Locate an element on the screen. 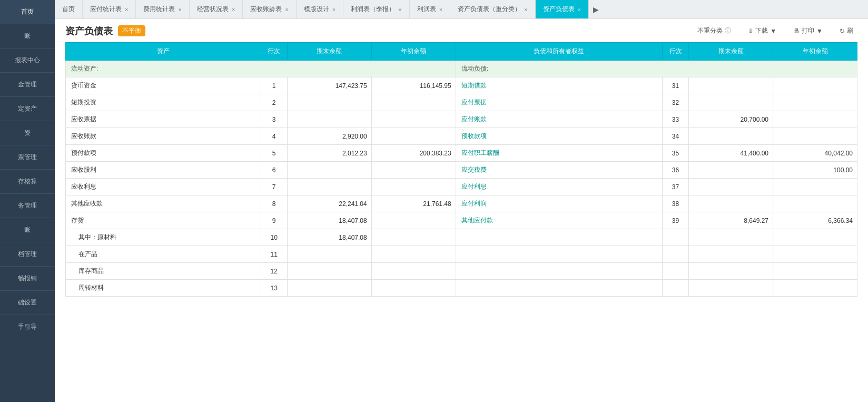  left-item: 存货 is located at coordinates (163, 221).